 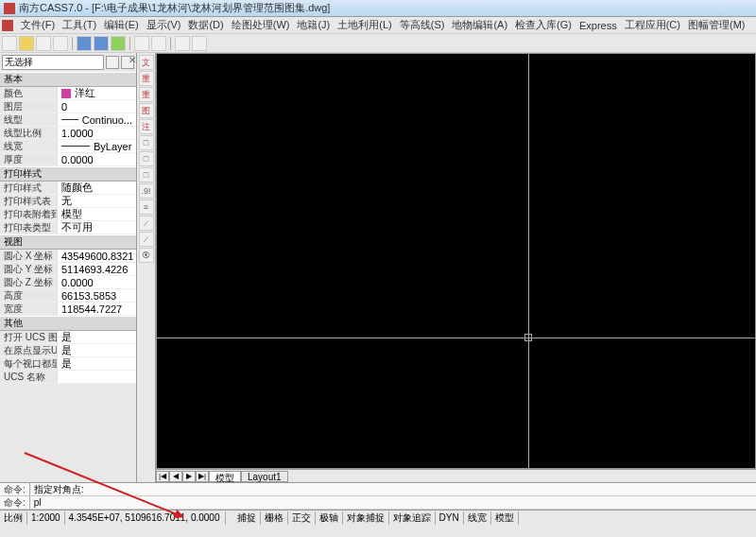 What do you see at coordinates (46, 518) in the screenshot?
I see `status-scale: 1:2000` at bounding box center [46, 518].